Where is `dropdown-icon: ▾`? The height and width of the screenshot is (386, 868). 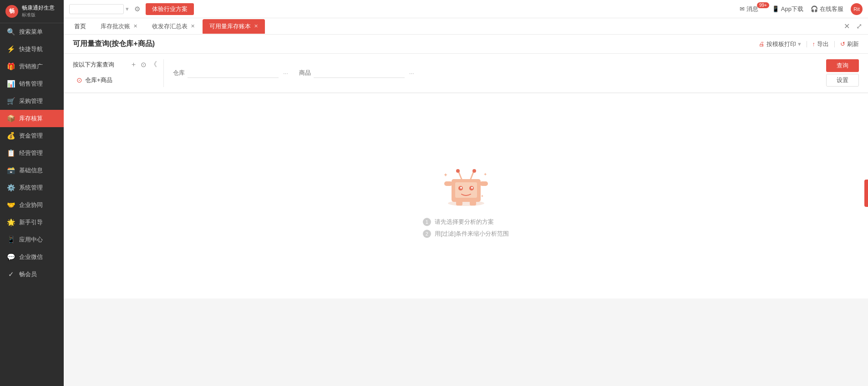
dropdown-icon: ▾ is located at coordinates (127, 9).